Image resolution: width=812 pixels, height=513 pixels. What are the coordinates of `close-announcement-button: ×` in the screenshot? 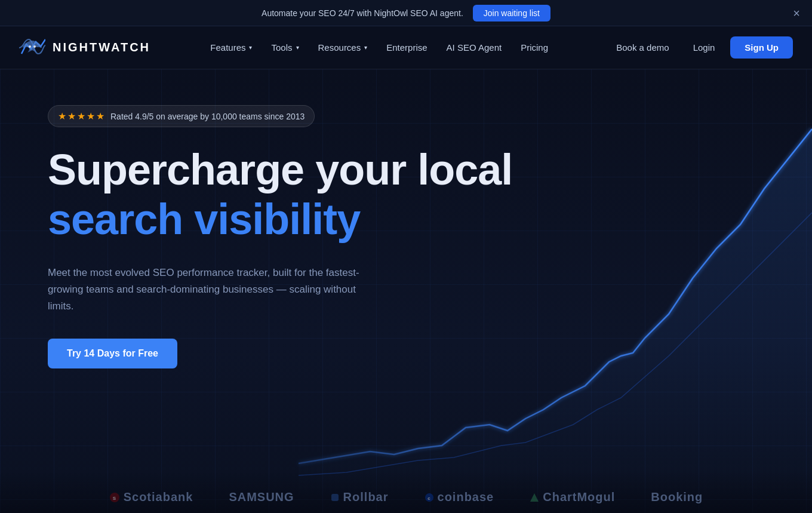 It's located at (796, 13).